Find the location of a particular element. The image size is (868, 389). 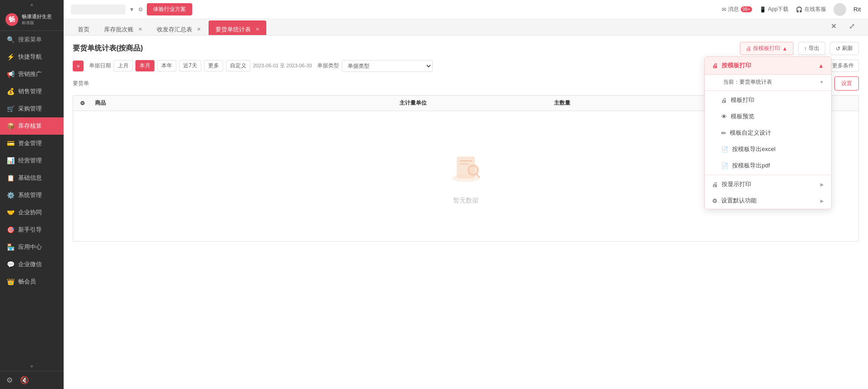

sidebar-item-operations: 📊 经营管理 is located at coordinates (32, 161).